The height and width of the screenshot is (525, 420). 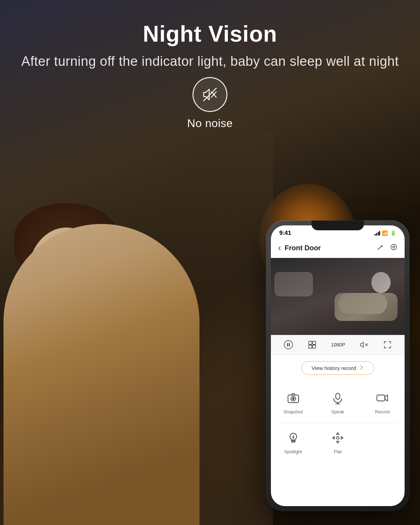 I want to click on plat-icon, so click(x=338, y=438).